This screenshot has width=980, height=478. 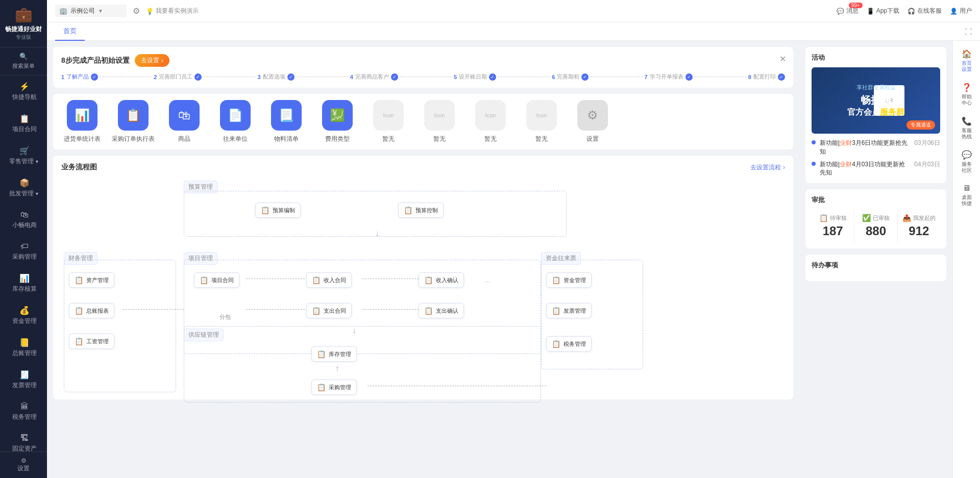 What do you see at coordinates (876, 226) in the screenshot?
I see `approval-stat-done: ✅ 已审核 880` at bounding box center [876, 226].